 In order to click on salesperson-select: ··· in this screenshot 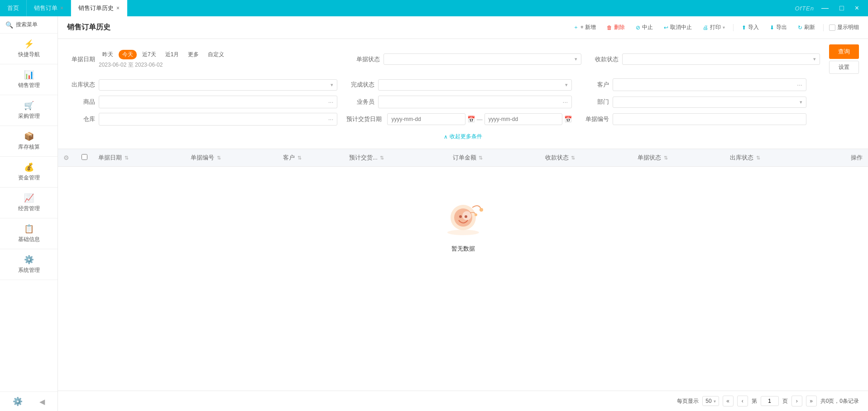, I will do `click(475, 102)`.